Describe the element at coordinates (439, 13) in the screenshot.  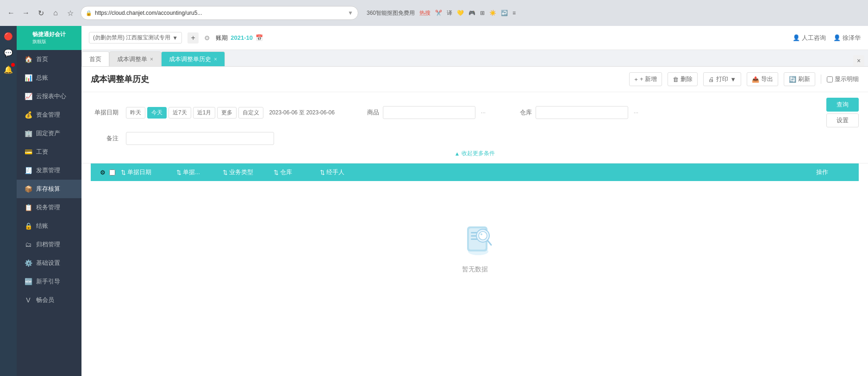
I see `scissors-tool: ✂️` at that location.